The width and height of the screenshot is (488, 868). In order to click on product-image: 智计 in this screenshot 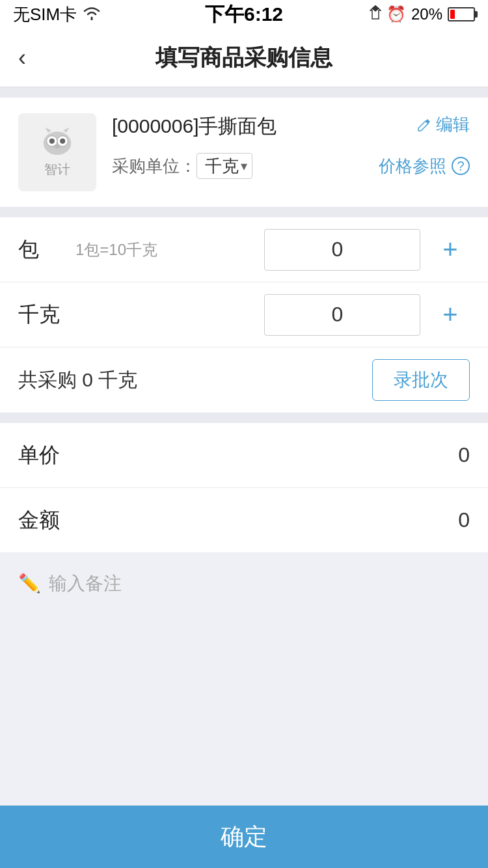, I will do `click(57, 152)`.